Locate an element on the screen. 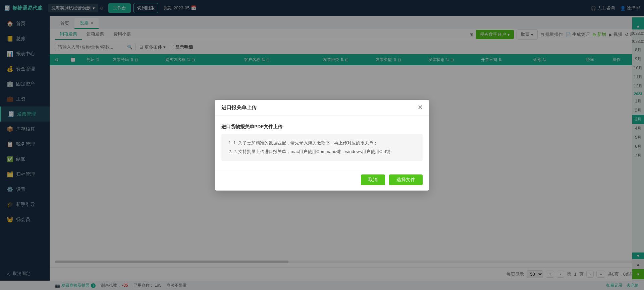 The width and height of the screenshot is (644, 290). modal-body: 进口货物报关单PDF文件上传 1. 为了更加精准的数据匹配，请先录入海关缴款书，… is located at coordinates (322, 142).